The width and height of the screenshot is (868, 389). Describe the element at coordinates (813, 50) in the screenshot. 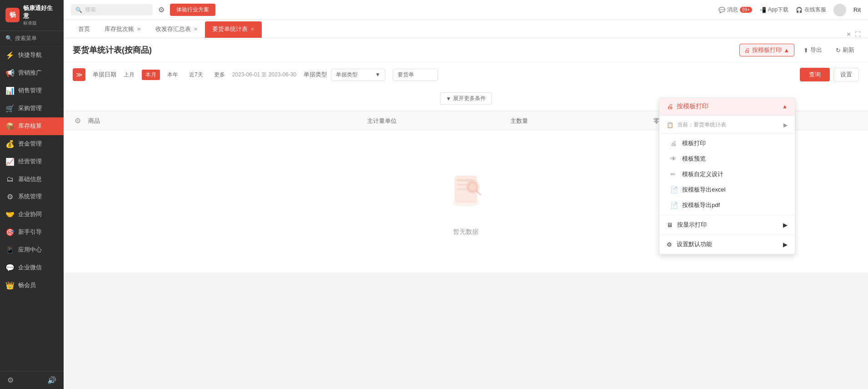

I see `export-btn: ⬆ 导出` at that location.